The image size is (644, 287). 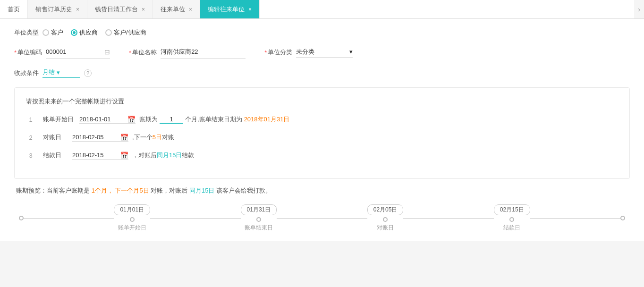 What do you see at coordinates (78, 52) in the screenshot?
I see `code-input-wrapper: ⊟` at bounding box center [78, 52].